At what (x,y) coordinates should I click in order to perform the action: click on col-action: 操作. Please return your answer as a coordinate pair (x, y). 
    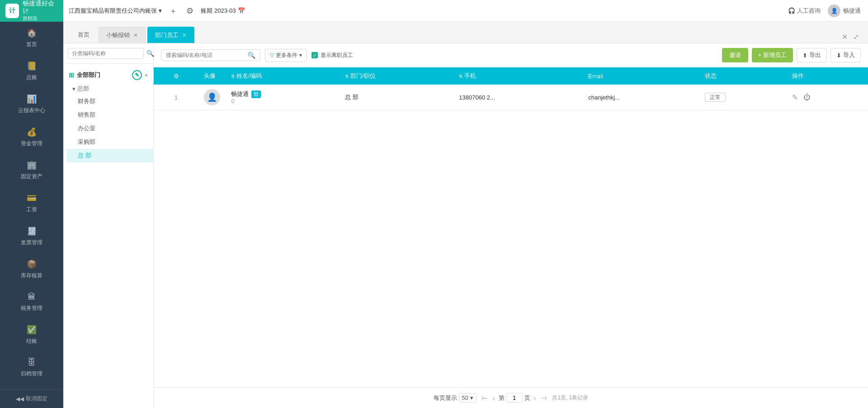
    Looking at the image, I should click on (827, 76).